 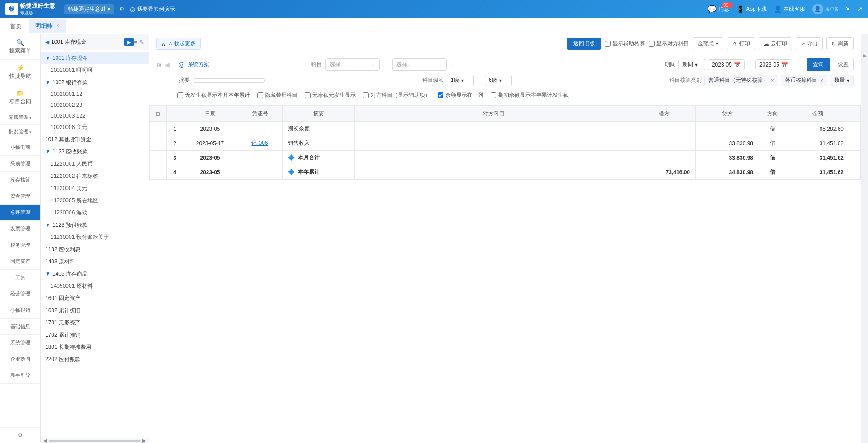 I want to click on sidebar-item-tax: 税务管理, so click(x=20, y=245).